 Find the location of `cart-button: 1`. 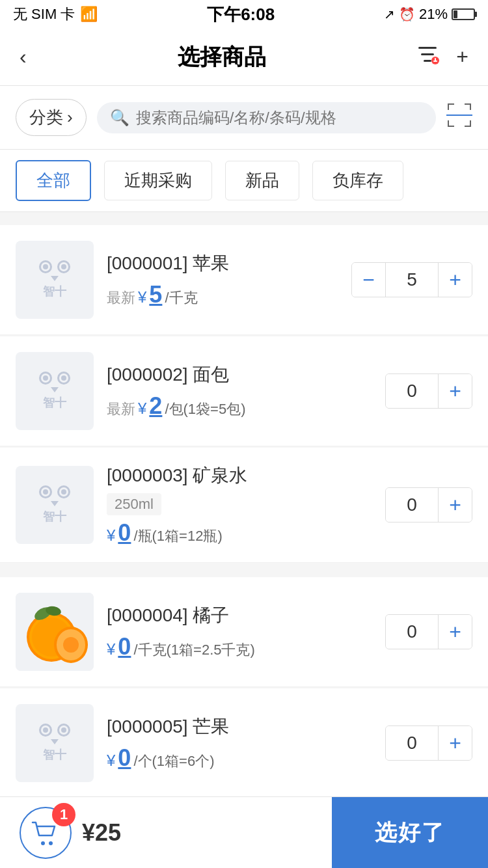

cart-button: 1 is located at coordinates (46, 833).